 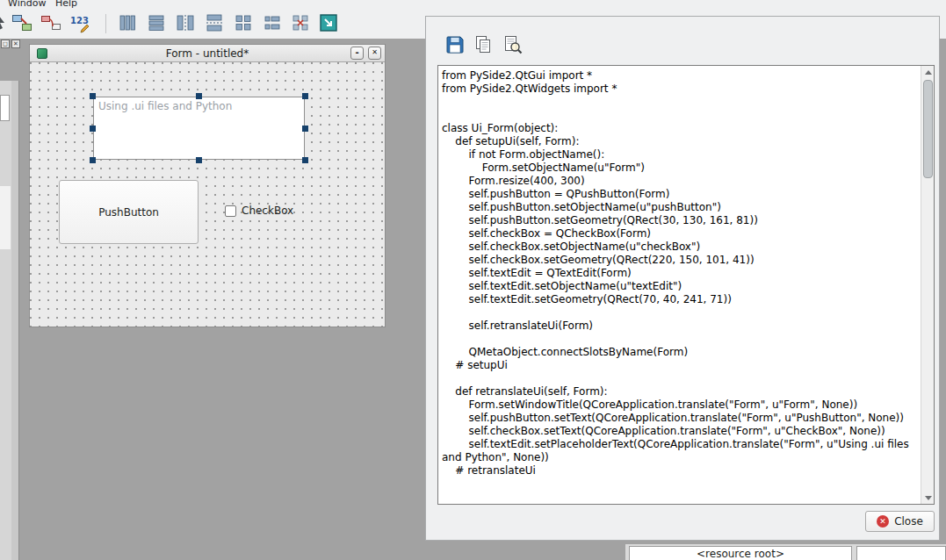 What do you see at coordinates (127, 23) in the screenshot?
I see `layout-horizontal-icon` at bounding box center [127, 23].